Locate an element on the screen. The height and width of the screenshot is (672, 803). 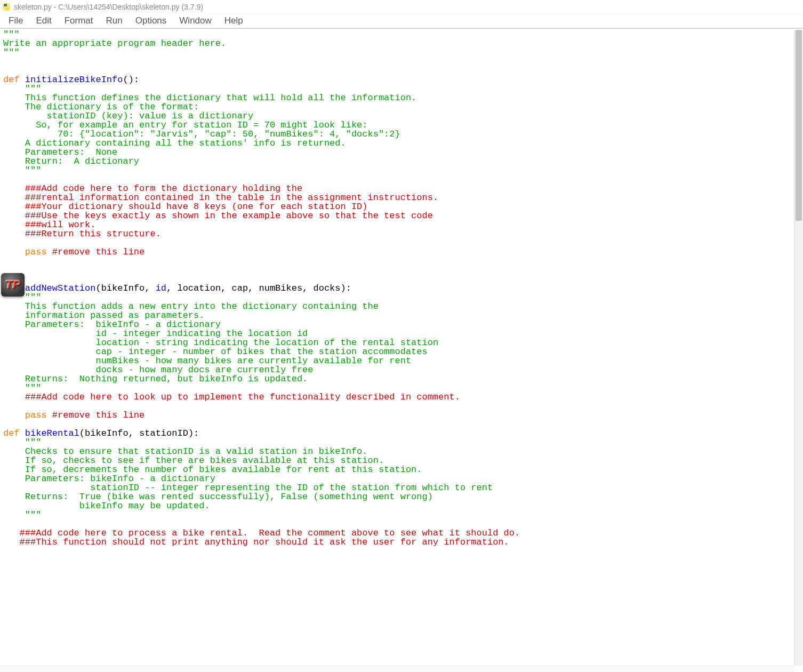
python-icon is located at coordinates (6, 7).